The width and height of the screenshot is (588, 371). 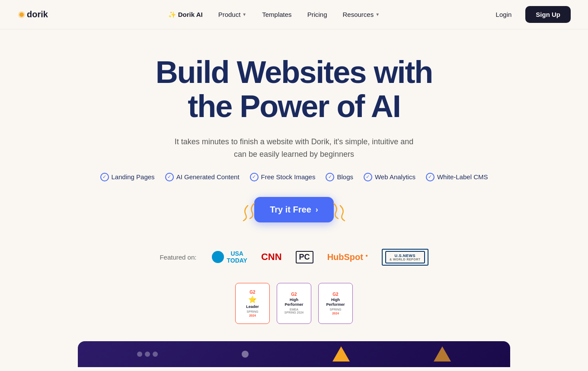 I want to click on badges-section: G2 ⭐ Leader SPRING 2024 G2 HighPerformer…, so click(x=294, y=303).